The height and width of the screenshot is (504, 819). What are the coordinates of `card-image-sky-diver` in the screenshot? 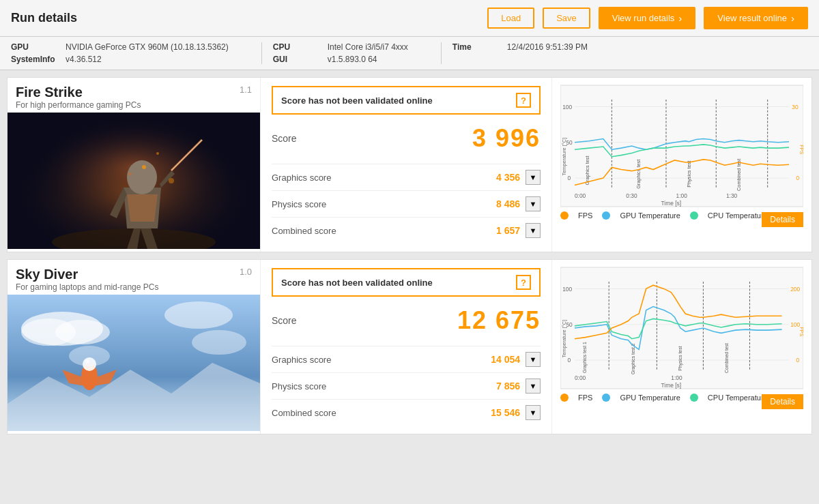 It's located at (134, 363).